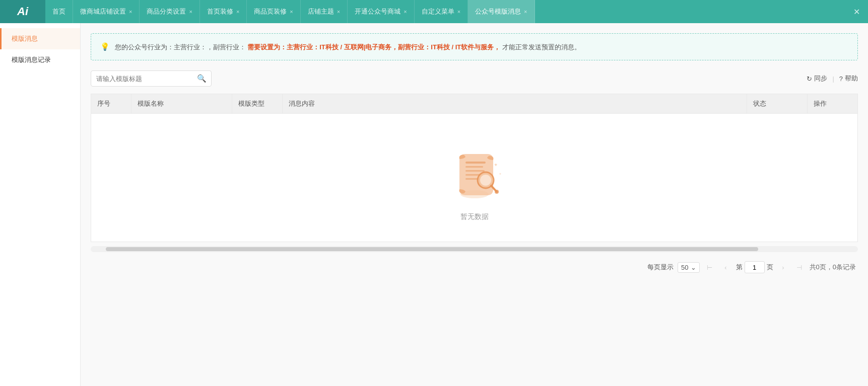 The width and height of the screenshot is (868, 386). What do you see at coordinates (755, 267) in the screenshot?
I see `page-input-wrap: 第 页` at bounding box center [755, 267].